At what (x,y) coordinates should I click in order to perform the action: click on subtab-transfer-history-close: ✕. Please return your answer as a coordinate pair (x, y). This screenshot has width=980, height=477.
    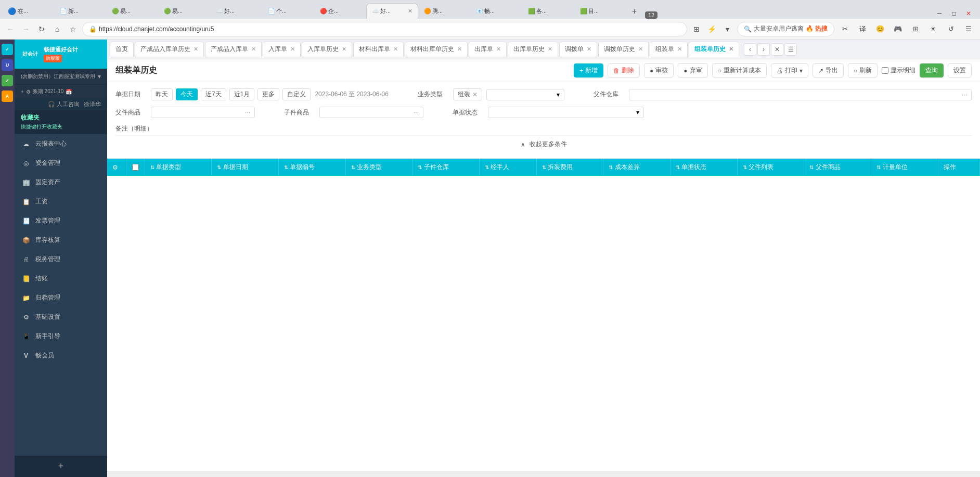
    Looking at the image, I should click on (641, 49).